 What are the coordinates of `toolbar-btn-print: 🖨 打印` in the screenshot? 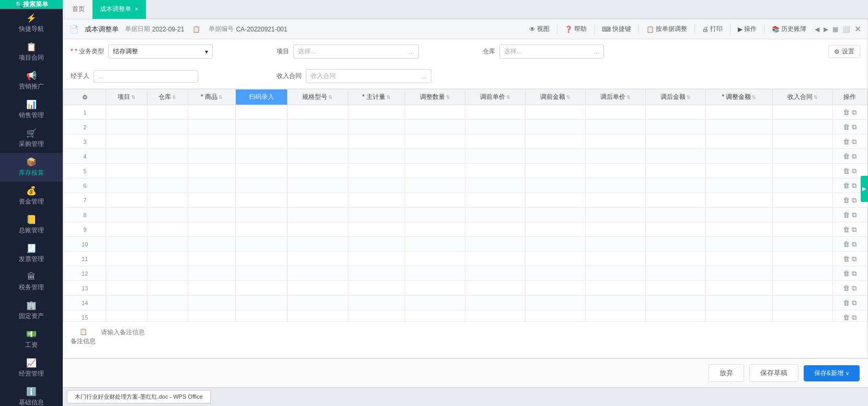 It's located at (712, 29).